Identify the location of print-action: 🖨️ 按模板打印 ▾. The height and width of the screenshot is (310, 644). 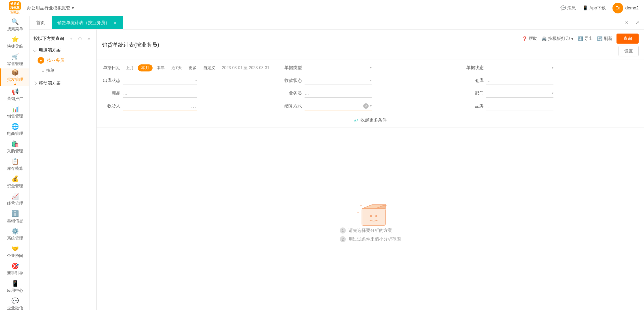
(557, 39).